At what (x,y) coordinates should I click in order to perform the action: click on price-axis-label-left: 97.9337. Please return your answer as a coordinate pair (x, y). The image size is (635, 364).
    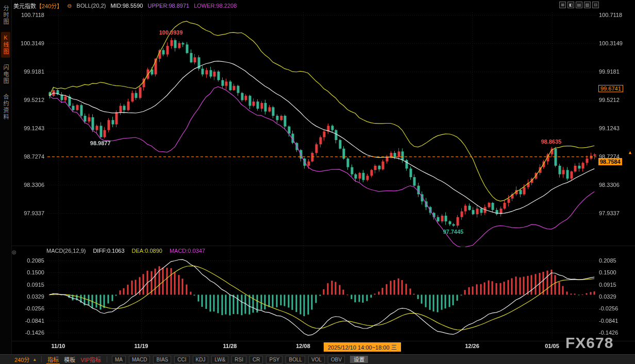
    Looking at the image, I should click on (28, 213).